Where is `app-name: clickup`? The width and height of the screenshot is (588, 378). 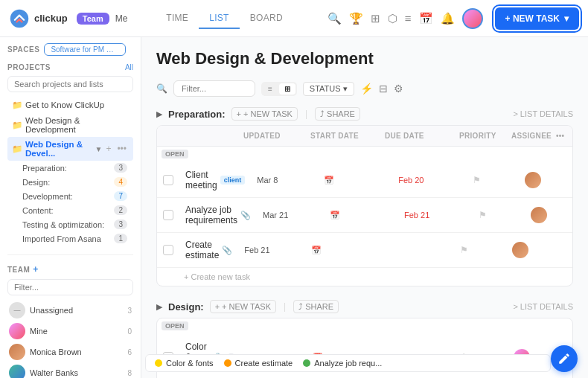
app-name: clickup is located at coordinates (51, 18).